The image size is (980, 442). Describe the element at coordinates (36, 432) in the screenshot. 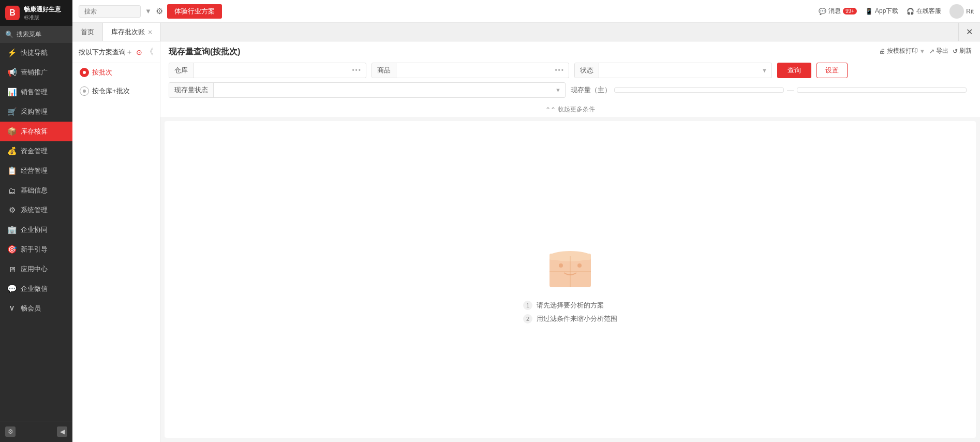

I see `sidebar-footer: ⚙ ◀` at that location.